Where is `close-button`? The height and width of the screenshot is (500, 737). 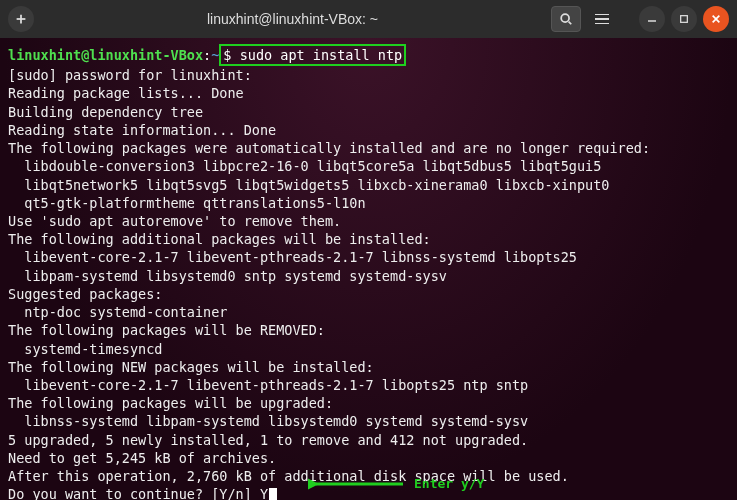 close-button is located at coordinates (716, 19).